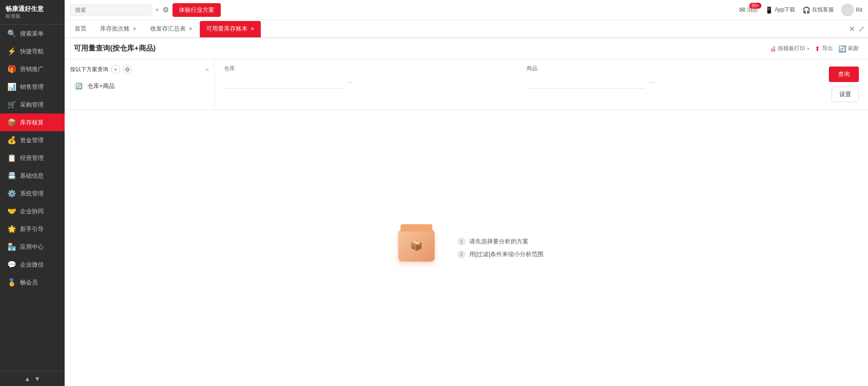 This screenshot has height=386, width=868. I want to click on add-scheme-button: +, so click(116, 69).